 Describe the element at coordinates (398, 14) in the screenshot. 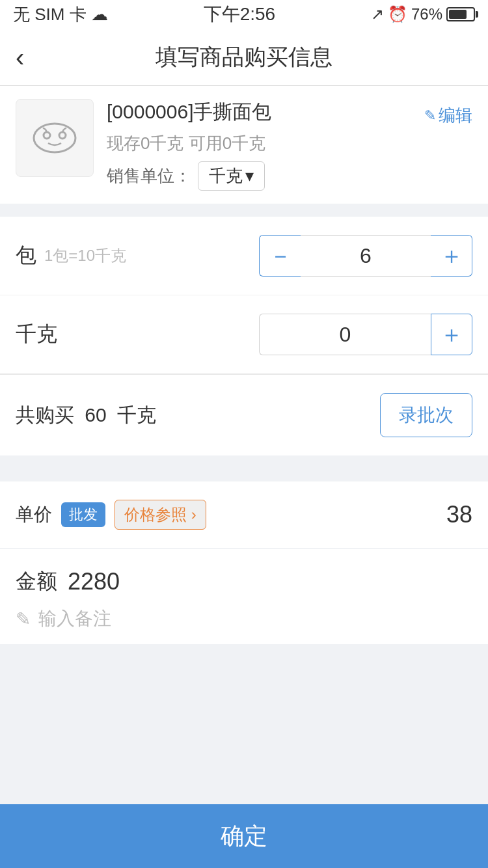

I see `alarm-icon: ⏰` at that location.